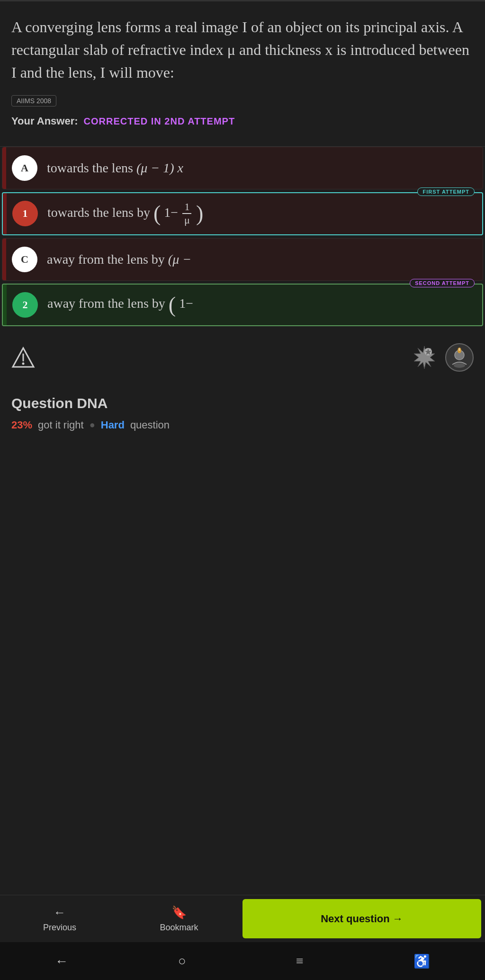 Image resolution: width=485 pixels, height=980 pixels. What do you see at coordinates (242, 50) in the screenshot?
I see `question-text: A converging lens forms a real image I o…` at bounding box center [242, 50].